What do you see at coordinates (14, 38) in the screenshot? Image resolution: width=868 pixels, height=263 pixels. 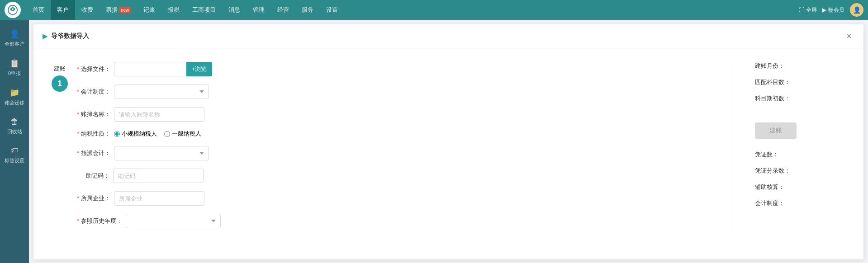 I see `sidebar-item-all-customers: 👤 全部客户` at bounding box center [14, 38].